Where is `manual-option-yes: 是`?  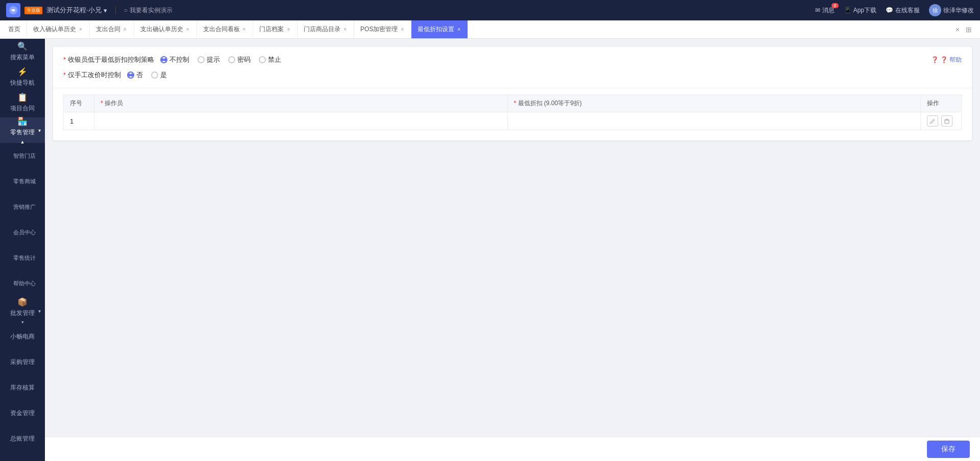 manual-option-yes: 是 is located at coordinates (159, 75).